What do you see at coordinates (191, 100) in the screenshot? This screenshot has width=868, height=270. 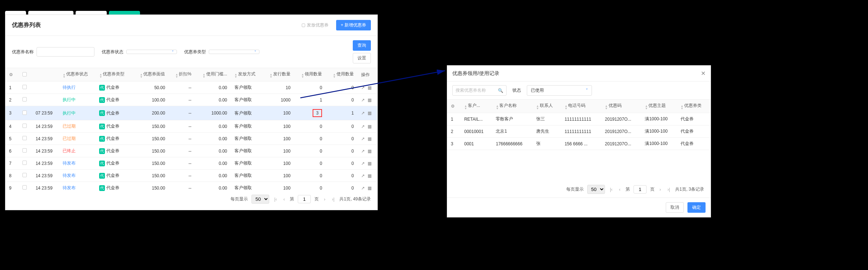 I see `table-row: 2执行中代代金券100.00--0.00客户领取100010↗▦` at bounding box center [191, 100].